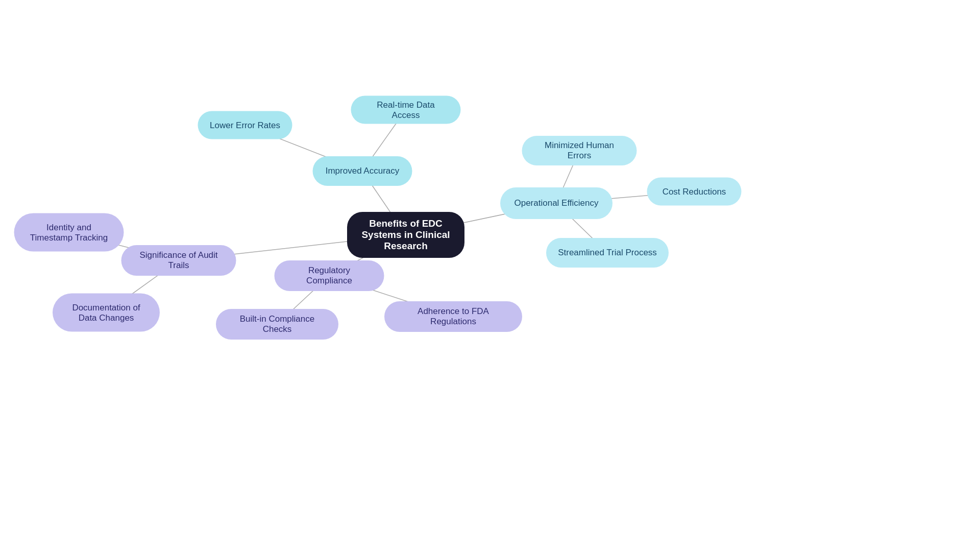  Describe the element at coordinates (330, 276) in the screenshot. I see `node-label: Regulatory Compliance` at that location.